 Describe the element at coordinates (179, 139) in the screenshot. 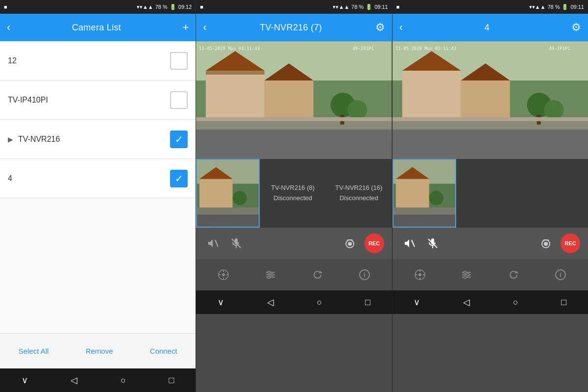

I see `camera-checkbox-tvnvr216: ✓` at that location.